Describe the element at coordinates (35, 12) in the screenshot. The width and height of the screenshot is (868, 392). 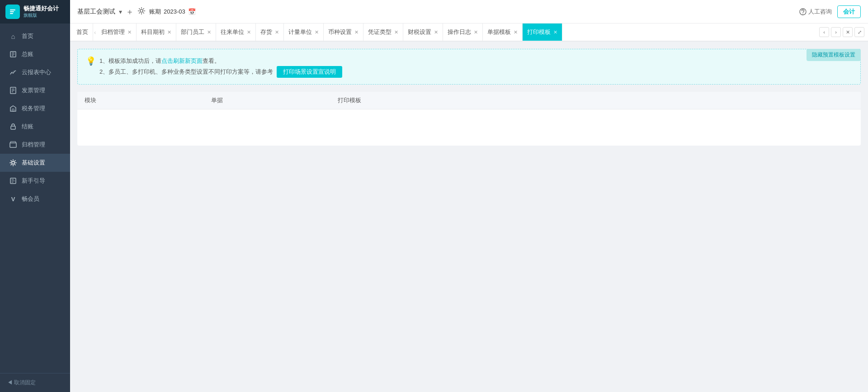
I see `app-logo: 畅捷通好会计 旗舰版` at that location.